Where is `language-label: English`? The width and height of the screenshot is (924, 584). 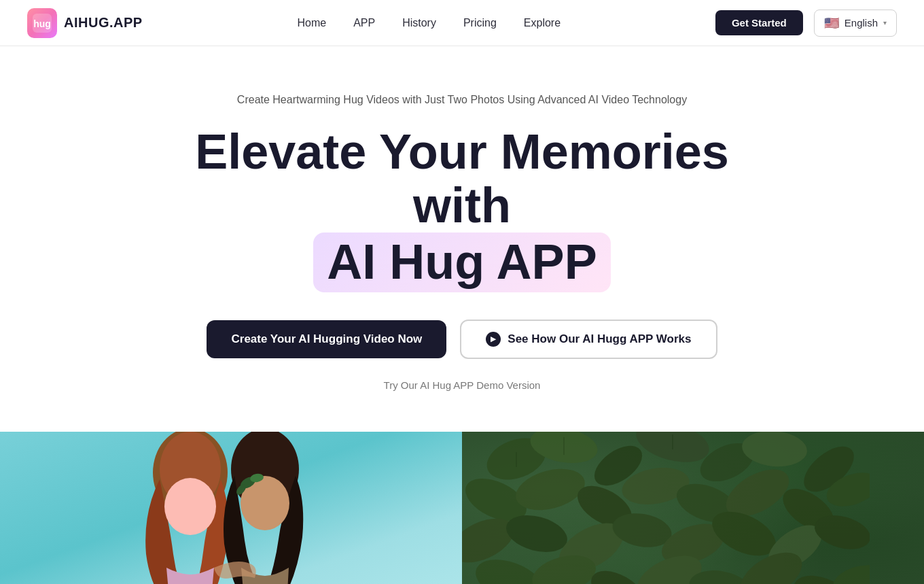
language-label: English is located at coordinates (861, 23).